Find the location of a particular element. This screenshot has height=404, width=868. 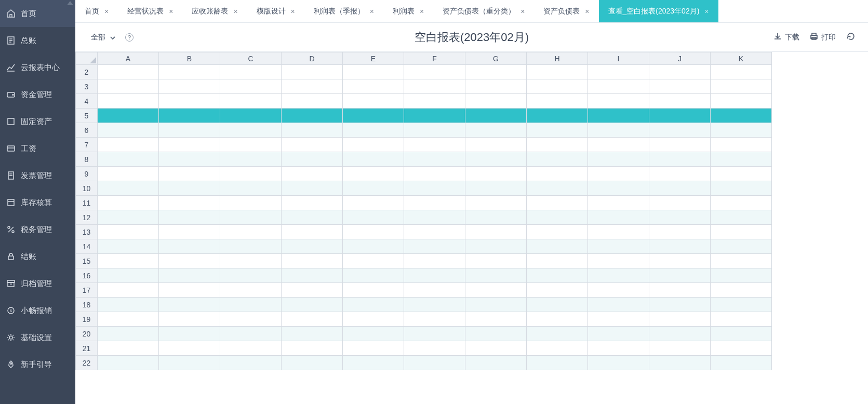

cell-C11 is located at coordinates (251, 203).